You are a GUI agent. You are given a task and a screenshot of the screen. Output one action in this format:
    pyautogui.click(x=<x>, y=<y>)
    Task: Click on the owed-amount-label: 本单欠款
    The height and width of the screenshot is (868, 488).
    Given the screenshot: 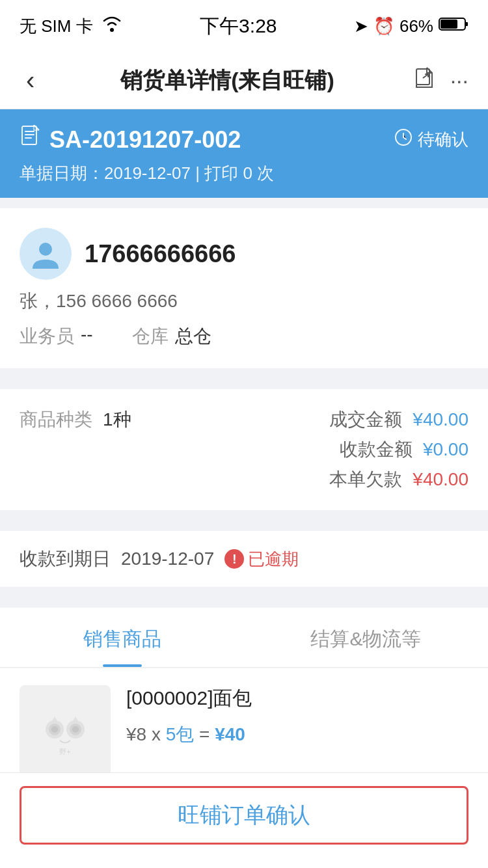 What is the action you would take?
    pyautogui.click(x=366, y=480)
    